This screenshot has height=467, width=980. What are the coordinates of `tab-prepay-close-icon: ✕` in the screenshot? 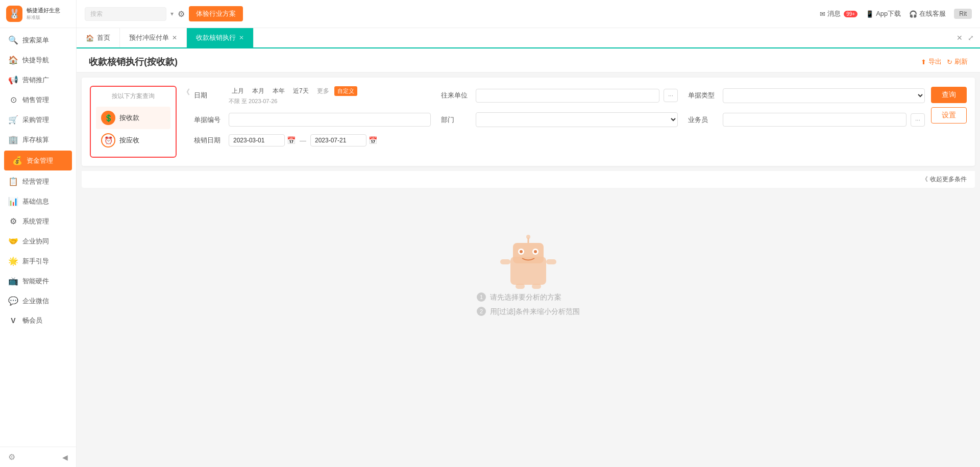 It's located at (175, 38).